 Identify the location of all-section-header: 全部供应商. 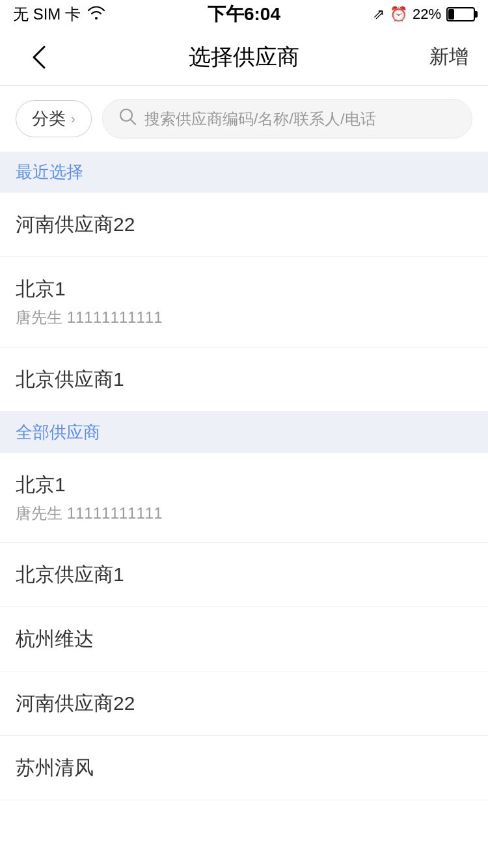
(244, 432).